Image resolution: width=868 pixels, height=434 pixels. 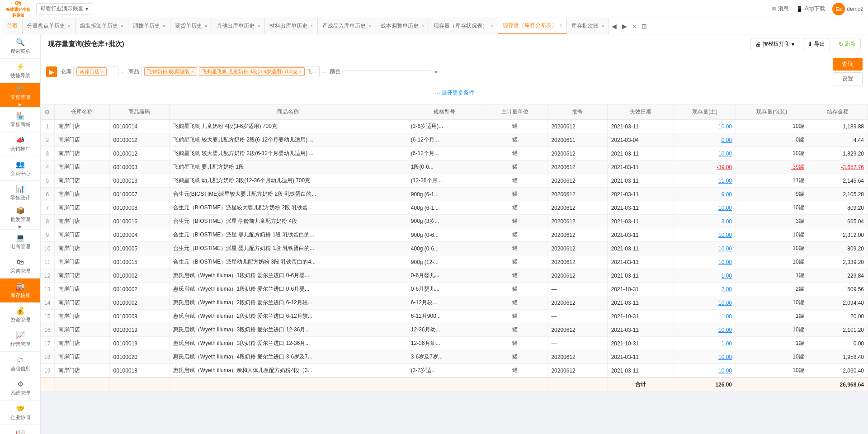 I want to click on sidebar-item-retail: 🛒 零售管理 ▶, so click(x=20, y=95).